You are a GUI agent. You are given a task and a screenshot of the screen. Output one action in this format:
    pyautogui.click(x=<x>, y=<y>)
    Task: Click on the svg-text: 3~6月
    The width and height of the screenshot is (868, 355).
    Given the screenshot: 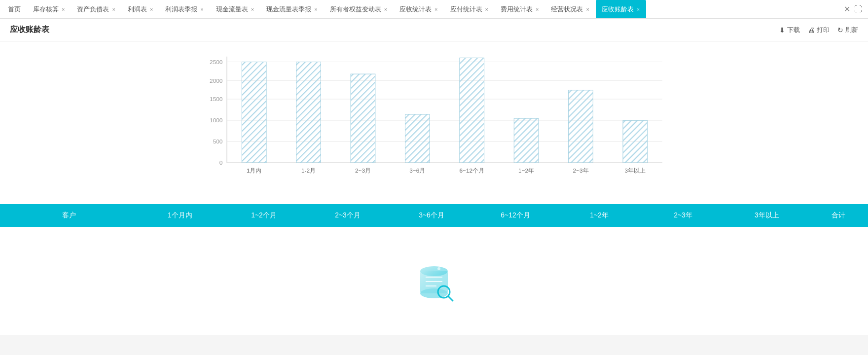 What is the action you would take?
    pyautogui.click(x=417, y=171)
    